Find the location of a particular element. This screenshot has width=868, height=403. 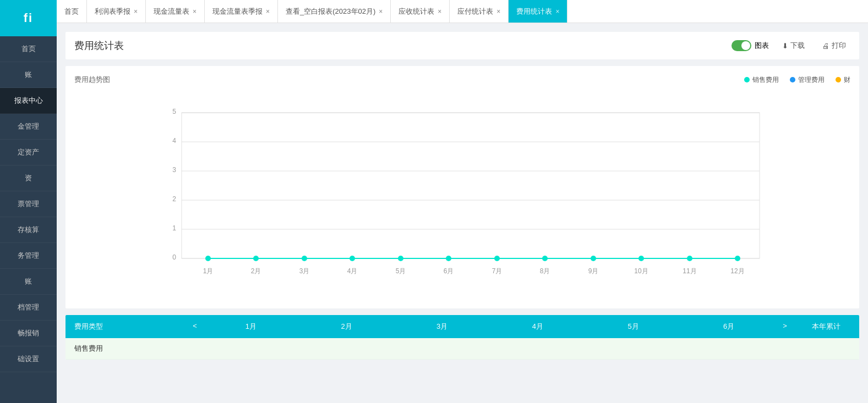

svg-text: 2 is located at coordinates (174, 199).